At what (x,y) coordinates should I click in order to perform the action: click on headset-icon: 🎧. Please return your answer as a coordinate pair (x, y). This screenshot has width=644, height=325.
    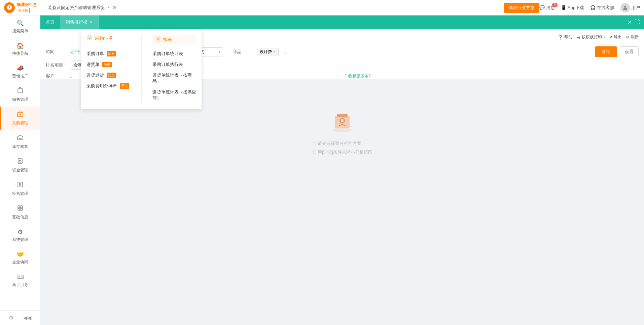
    Looking at the image, I should click on (593, 7).